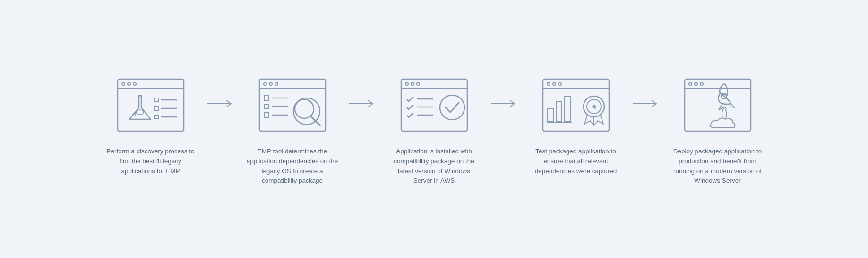 Image resolution: width=868 pixels, height=258 pixels. Describe the element at coordinates (151, 162) in the screenshot. I see `step-1-text: Perform a discovery process to find the …` at that location.